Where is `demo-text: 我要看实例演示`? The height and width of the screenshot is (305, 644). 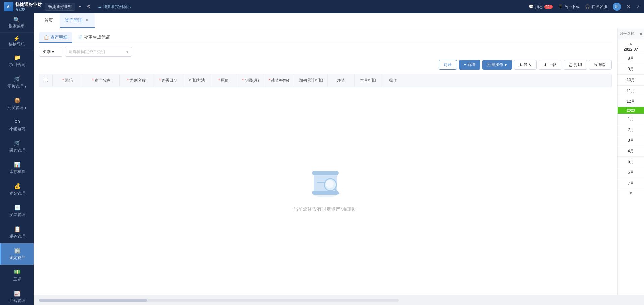 demo-text: 我要看实例演示 is located at coordinates (117, 7).